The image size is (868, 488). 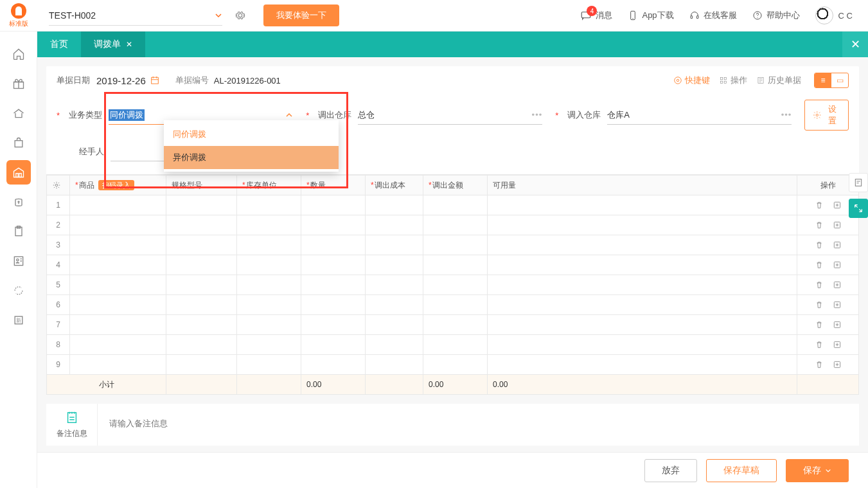 What do you see at coordinates (650, 15) in the screenshot?
I see `app-download-button: App下载` at bounding box center [650, 15].